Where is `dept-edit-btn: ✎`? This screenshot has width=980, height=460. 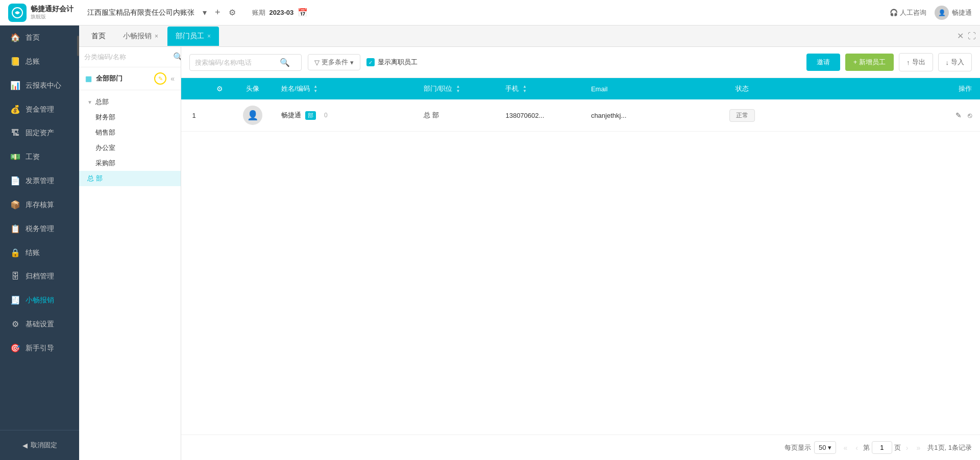
dept-edit-btn: ✎ is located at coordinates (160, 79).